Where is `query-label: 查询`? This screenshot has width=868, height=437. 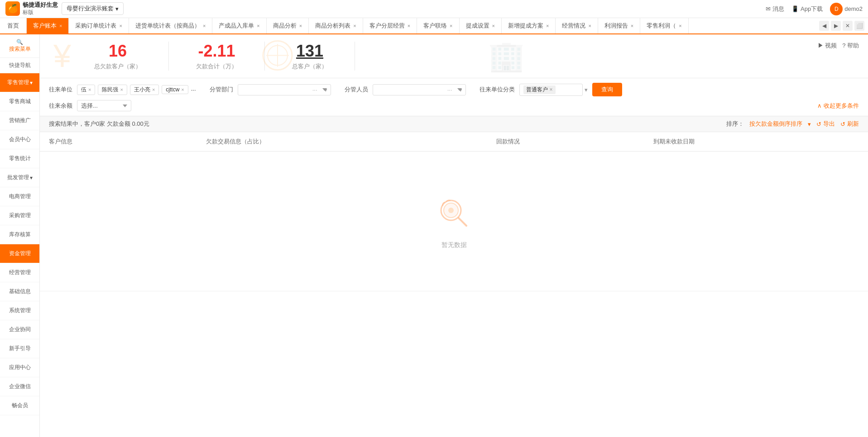
query-label: 查询 is located at coordinates (607, 90).